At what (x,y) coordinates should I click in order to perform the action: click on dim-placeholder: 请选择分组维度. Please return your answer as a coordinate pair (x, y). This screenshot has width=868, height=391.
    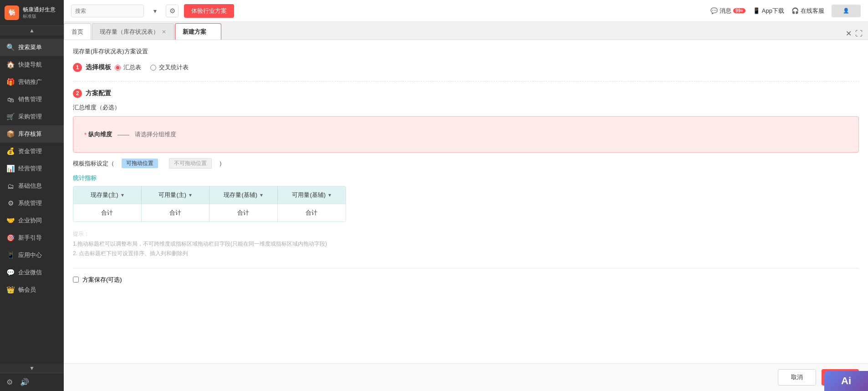
    Looking at the image, I should click on (156, 134).